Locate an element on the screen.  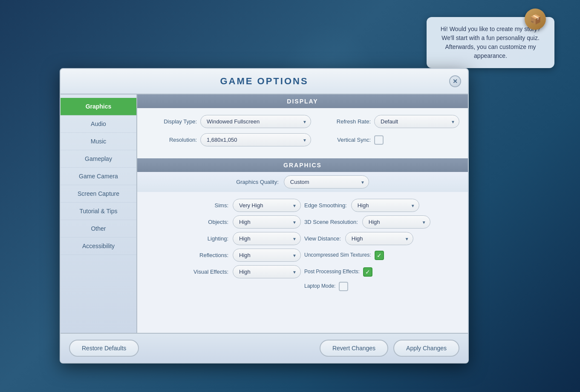
display-type-group: Display Type: Windowed Fullscreen Fullsc… is located at coordinates (228, 122).